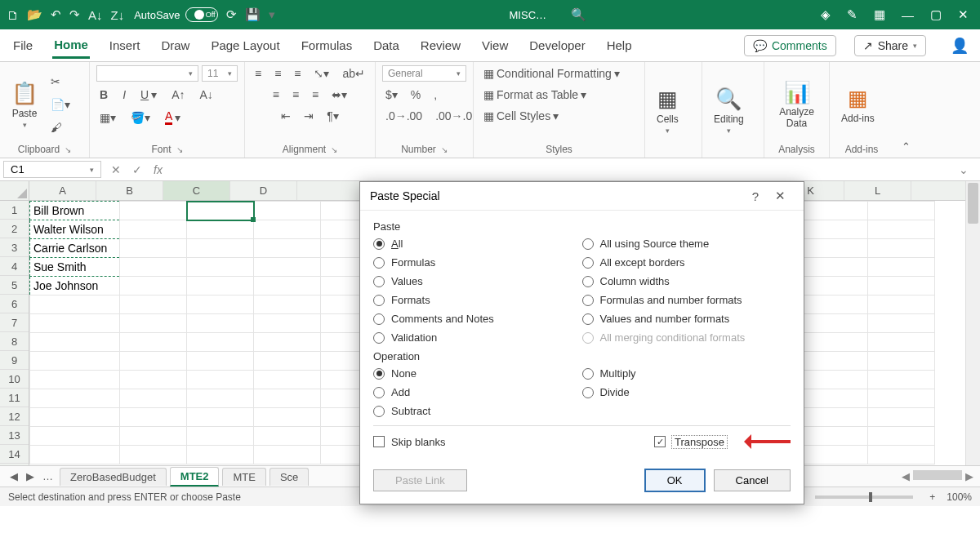 This screenshot has height=551, width=980. I want to click on number-format-combo: General▾, so click(425, 73).